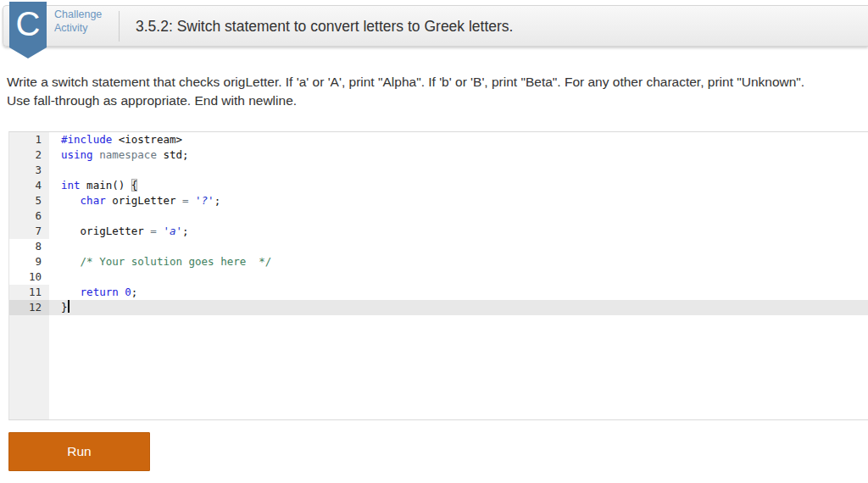  I want to click on badge-letter: C, so click(29, 24).